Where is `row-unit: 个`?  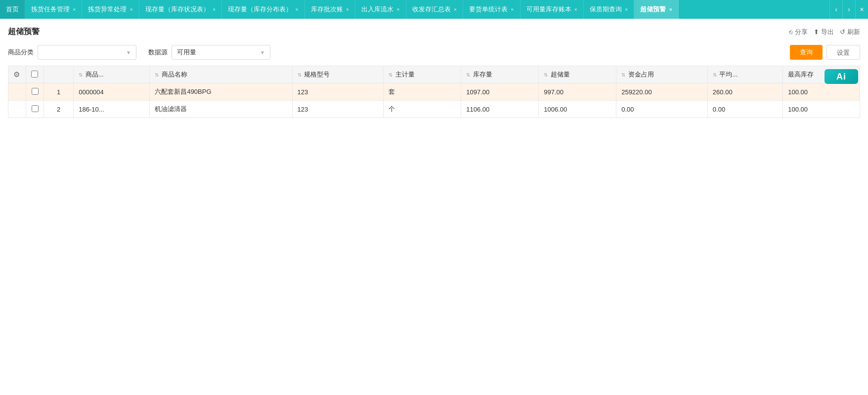
row-unit: 个 is located at coordinates (422, 110).